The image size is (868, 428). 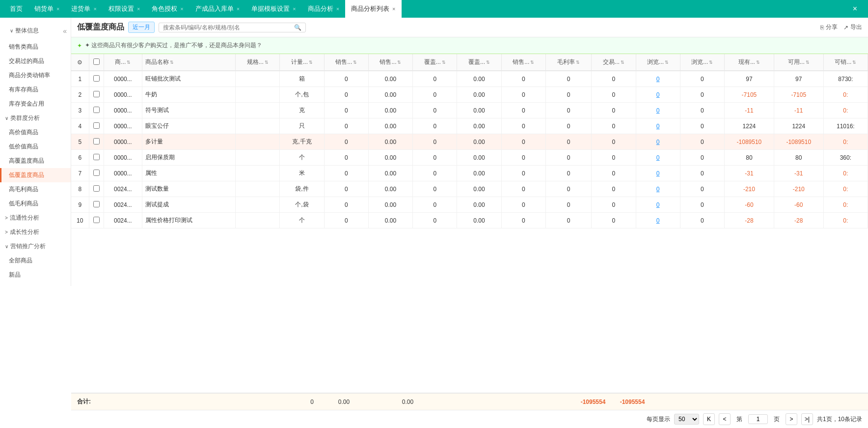 What do you see at coordinates (35, 61) in the screenshot?
I see `sidebar-item-traded-goods: 交易过的商品` at bounding box center [35, 61].